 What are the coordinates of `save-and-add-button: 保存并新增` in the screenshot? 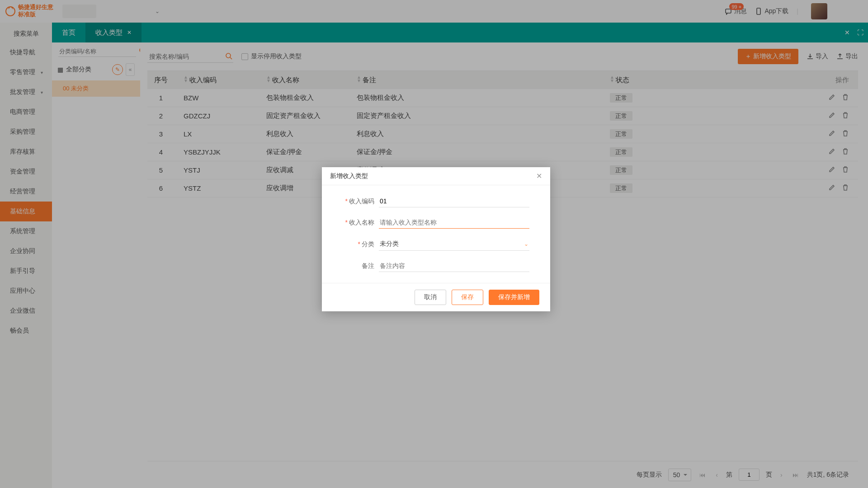 It's located at (514, 297).